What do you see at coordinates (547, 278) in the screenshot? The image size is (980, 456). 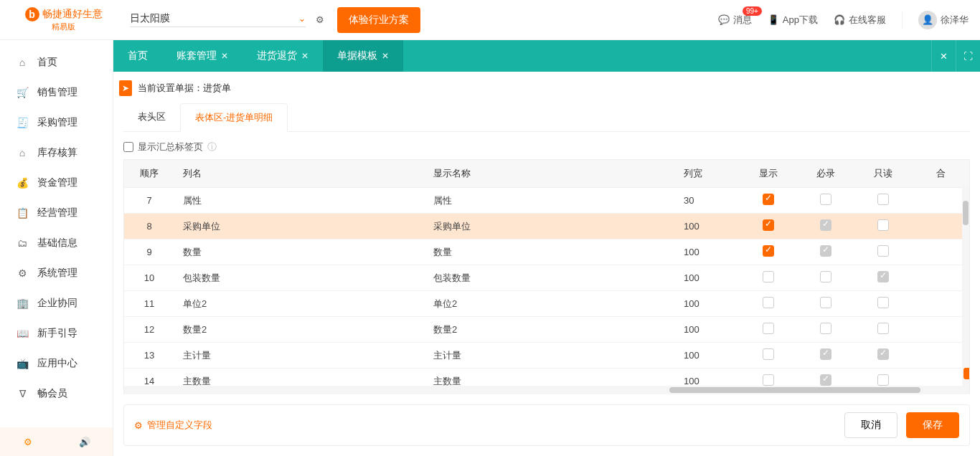 I see `table-row: 10包装数量包装数量100` at bounding box center [547, 278].